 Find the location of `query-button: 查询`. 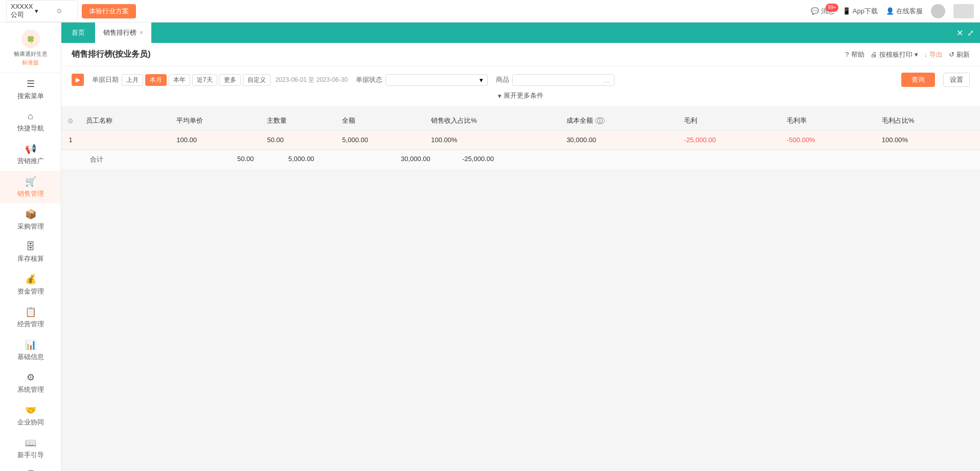

query-button: 查询 is located at coordinates (918, 80).